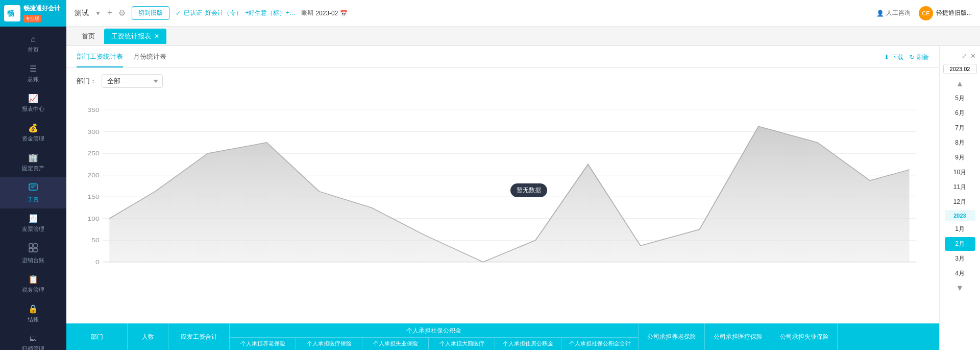  What do you see at coordinates (157, 36) in the screenshot?
I see `tab-close-button: ✕` at bounding box center [157, 36].